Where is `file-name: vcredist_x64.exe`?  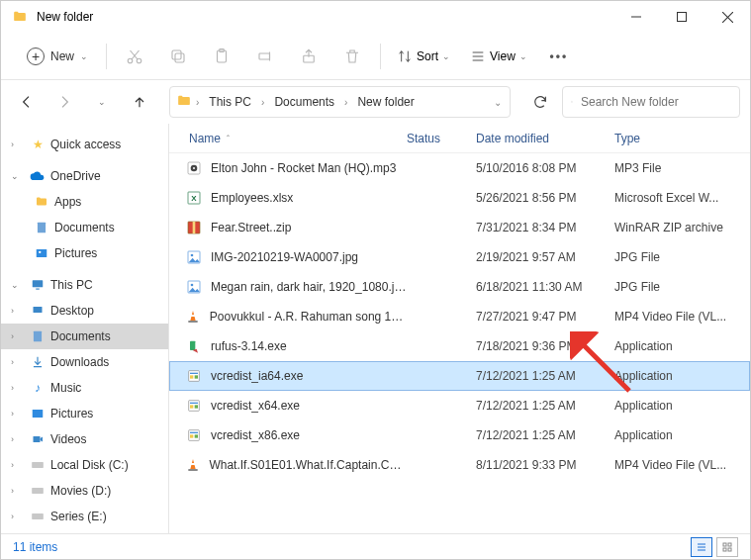
file-name: vcredist_x64.exe is located at coordinates (255, 406).